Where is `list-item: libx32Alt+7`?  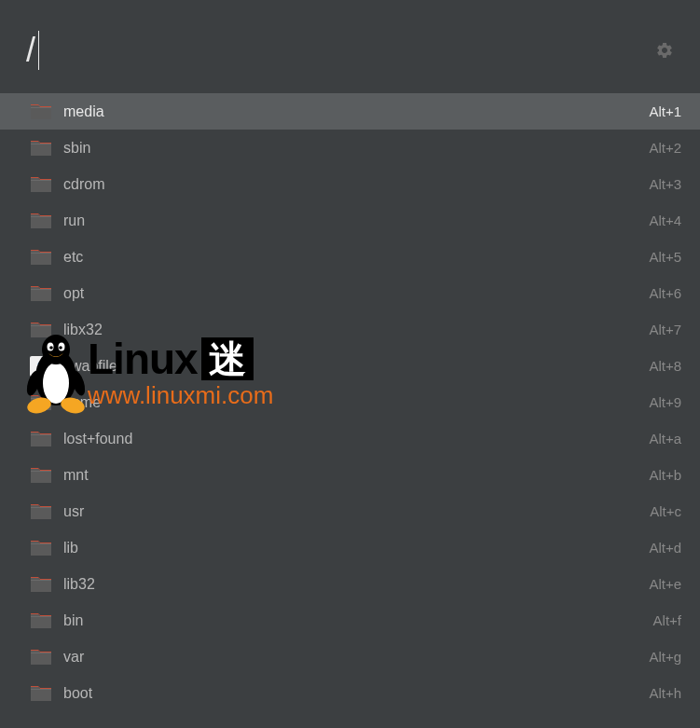
list-item: libx32Alt+7 is located at coordinates (350, 330).